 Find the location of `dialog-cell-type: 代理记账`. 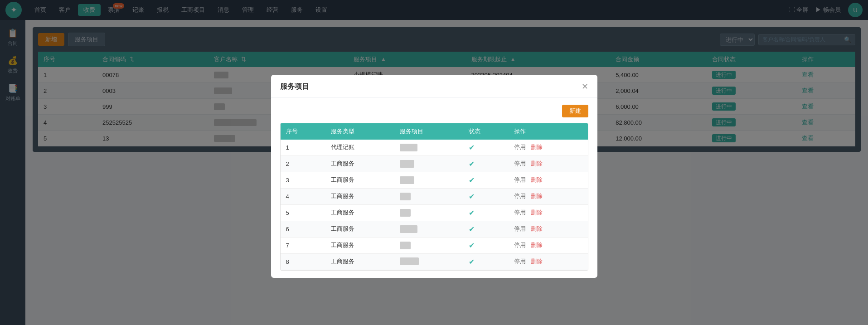

dialog-cell-type: 代理记账 is located at coordinates (360, 148).